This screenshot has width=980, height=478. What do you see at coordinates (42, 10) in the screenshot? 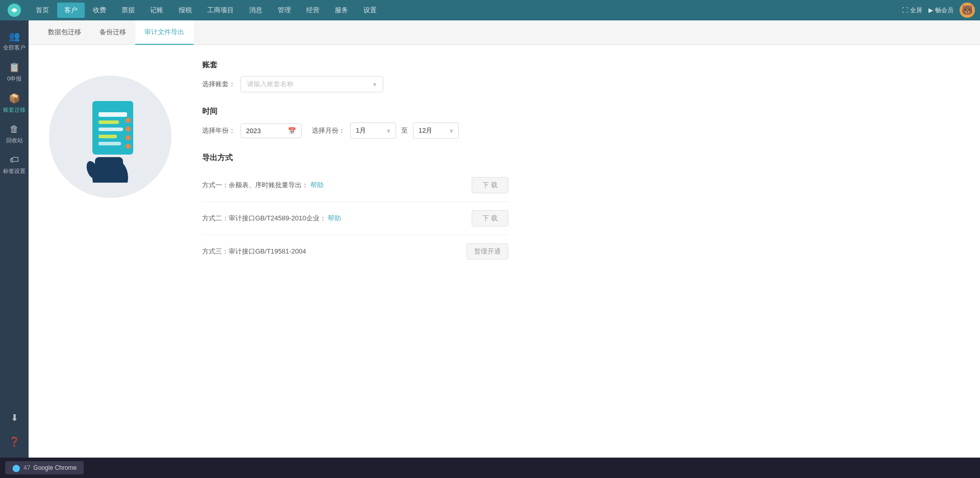
I see `nav-item-home: 首页` at bounding box center [42, 10].